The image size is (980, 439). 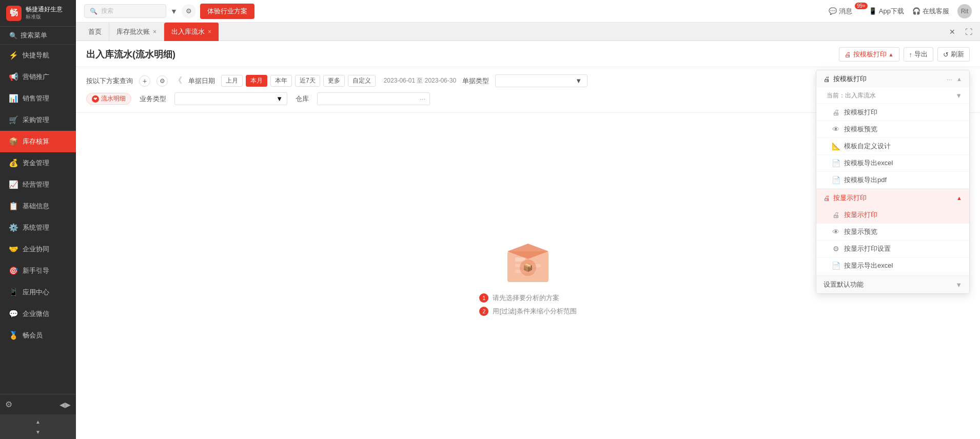 I want to click on step-2-text: 用[过滤]条件来缩小分析范围, so click(x=535, y=311).